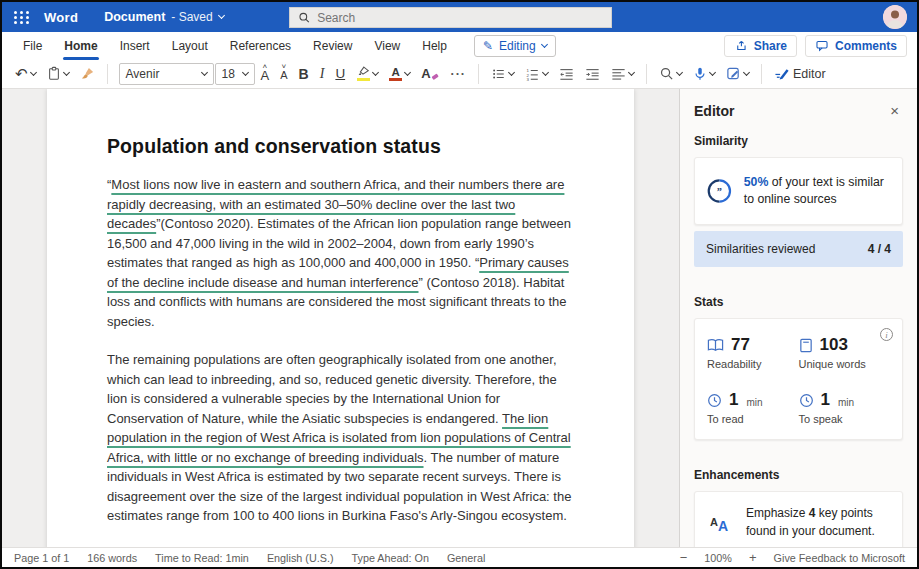  I want to click on stat-label: To speak, so click(845, 419).